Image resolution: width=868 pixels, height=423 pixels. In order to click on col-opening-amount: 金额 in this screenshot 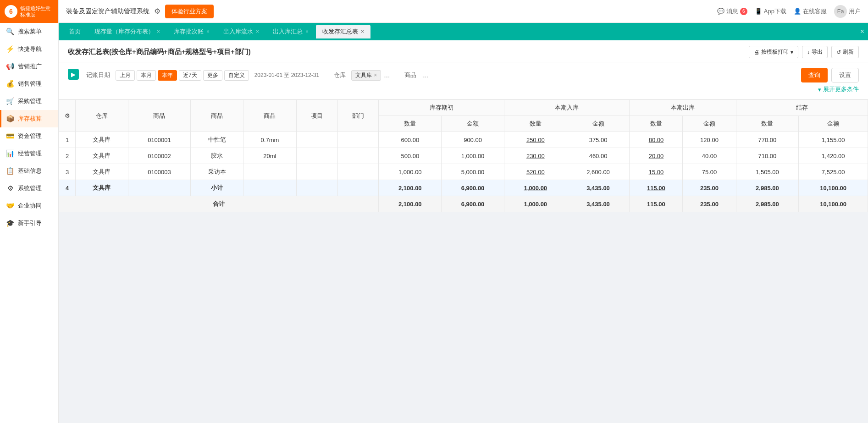, I will do `click(473, 124)`.